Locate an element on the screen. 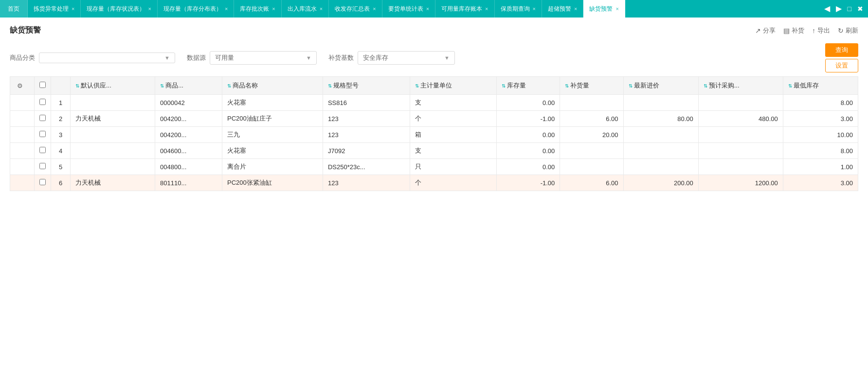  sort-price-icon: ⇅ is located at coordinates (631, 86).